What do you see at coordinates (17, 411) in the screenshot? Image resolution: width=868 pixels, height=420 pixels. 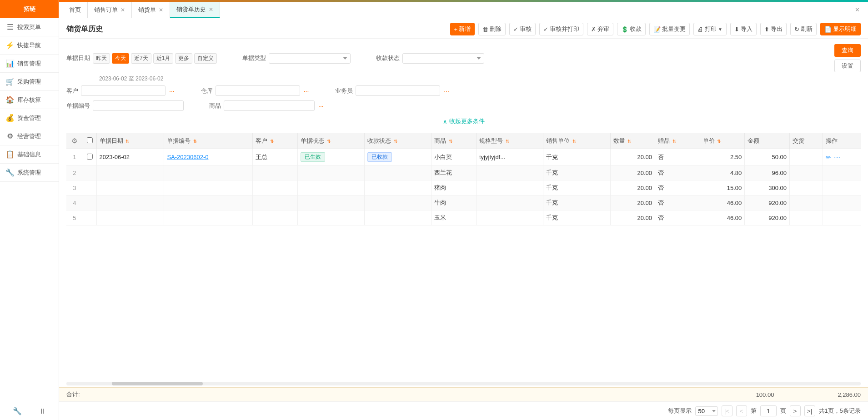 I see `settings-icon: 🔧` at bounding box center [17, 411].